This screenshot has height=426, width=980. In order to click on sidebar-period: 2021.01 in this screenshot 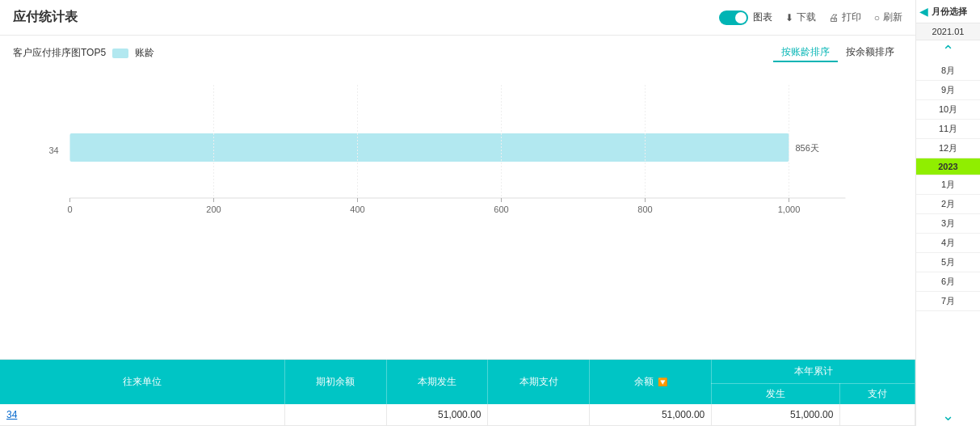, I will do `click(948, 32)`.